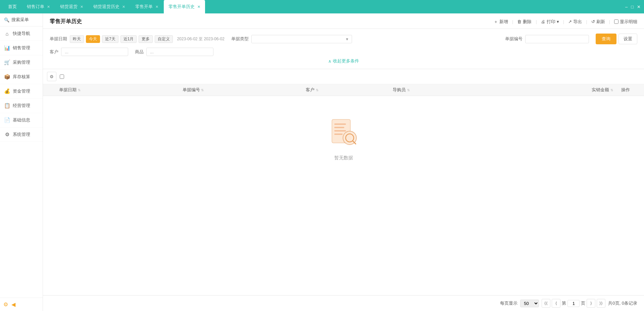 This screenshot has height=311, width=644. What do you see at coordinates (575, 22) in the screenshot?
I see `export-button: ↗ 导出` at bounding box center [575, 22].